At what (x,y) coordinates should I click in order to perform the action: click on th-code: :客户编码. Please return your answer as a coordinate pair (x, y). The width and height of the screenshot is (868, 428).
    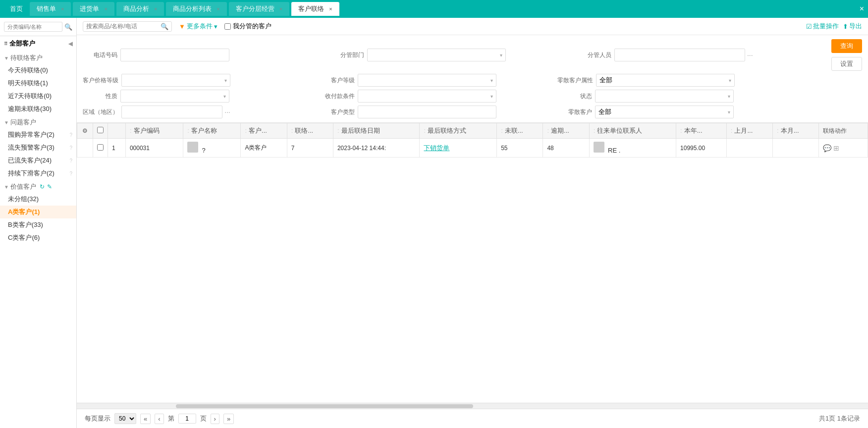
    Looking at the image, I should click on (154, 131).